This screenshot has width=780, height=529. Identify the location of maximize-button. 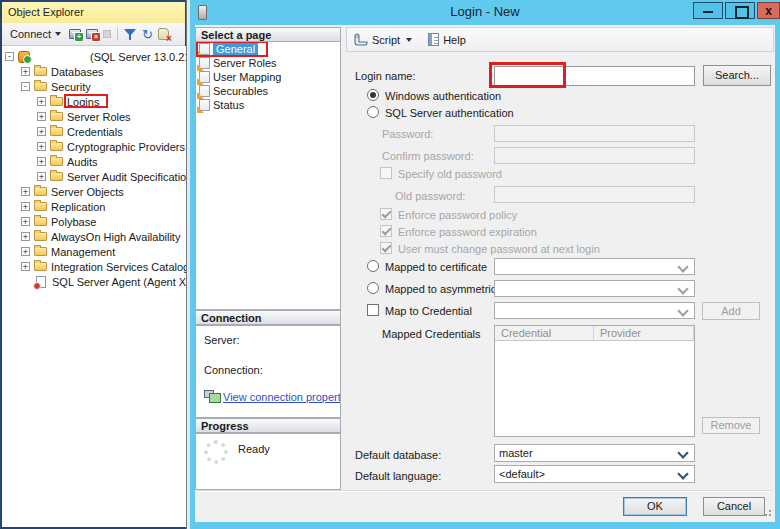
(740, 10).